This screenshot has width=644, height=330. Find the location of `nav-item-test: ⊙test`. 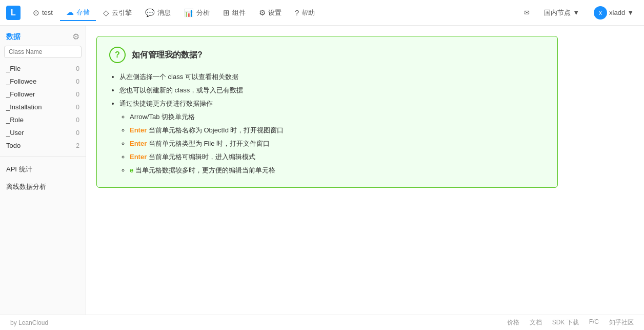

nav-item-test: ⊙test is located at coordinates (43, 13).